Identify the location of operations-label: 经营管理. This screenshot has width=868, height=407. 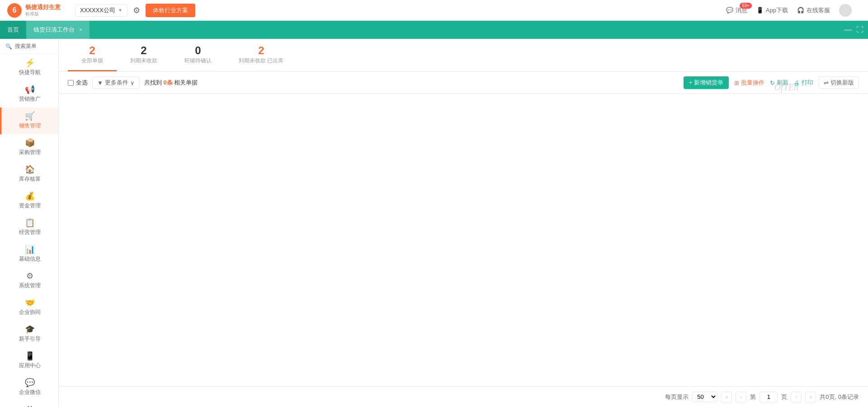
(30, 232).